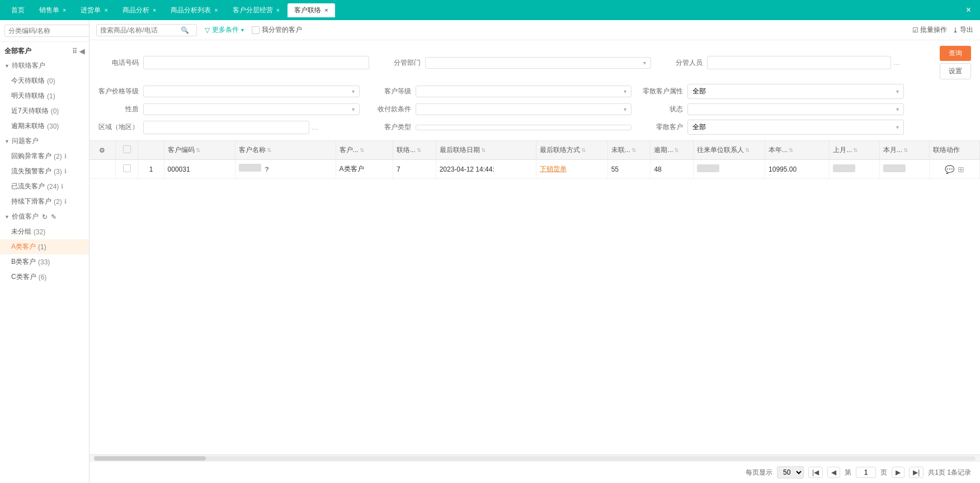 This screenshot has width=980, height=483. I want to click on filter-payment-select: ▾, so click(524, 110).